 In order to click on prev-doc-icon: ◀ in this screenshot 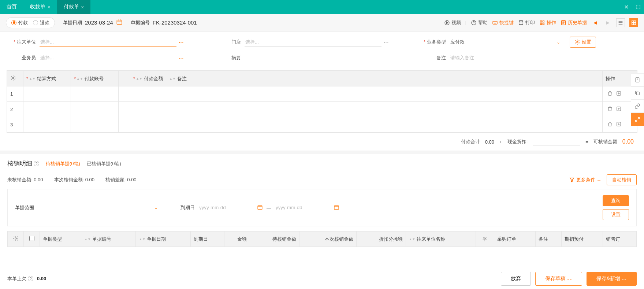, I will do `click(595, 23)`.